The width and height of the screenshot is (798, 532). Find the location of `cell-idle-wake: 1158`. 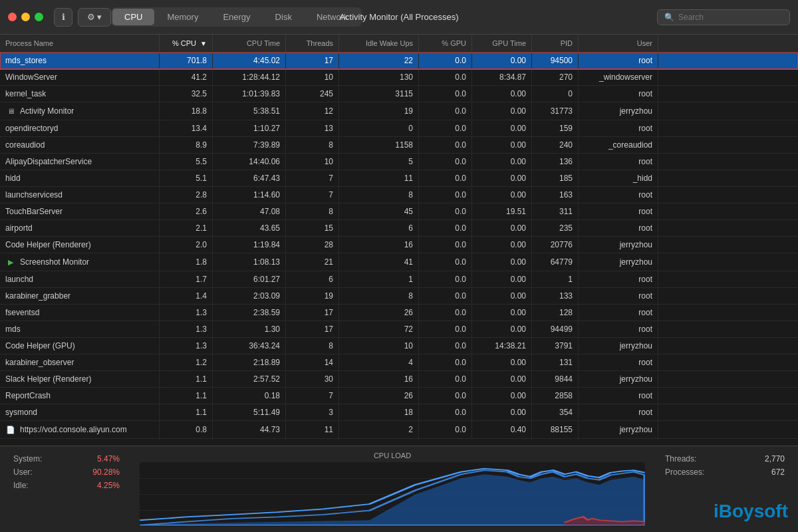

cell-idle-wake: 1158 is located at coordinates (379, 145).